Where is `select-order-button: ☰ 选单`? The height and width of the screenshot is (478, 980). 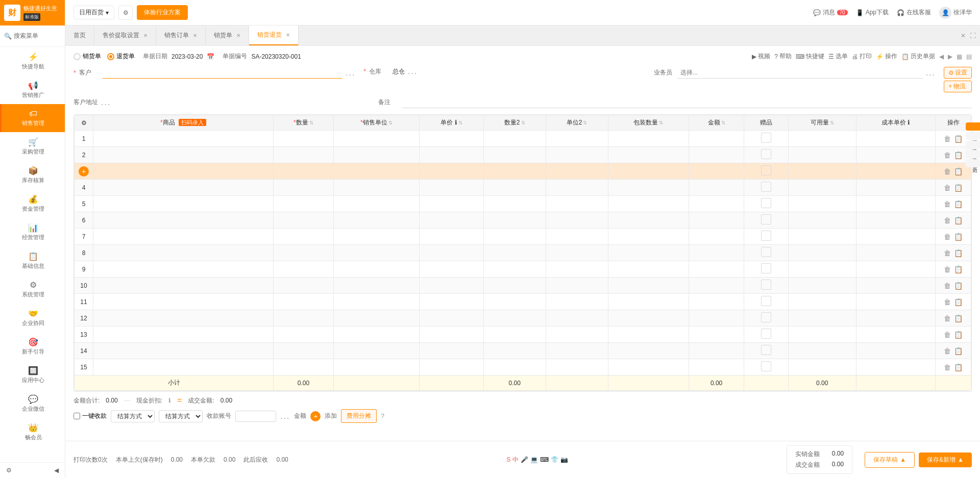
select-order-button: ☰ 选单 is located at coordinates (838, 56).